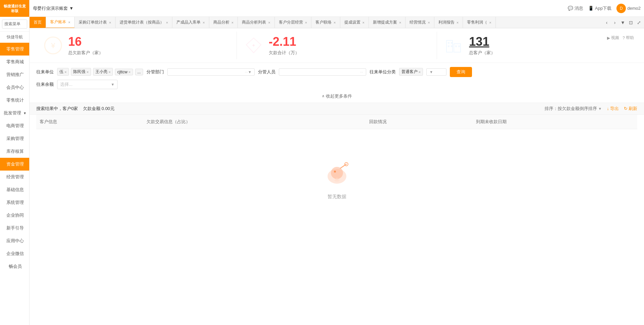 Image resolution: width=644 pixels, height=325 pixels. Describe the element at coordinates (573, 109) in the screenshot. I see `sort-selector: 排序：按欠款金额倒序排序 ▼` at that location.